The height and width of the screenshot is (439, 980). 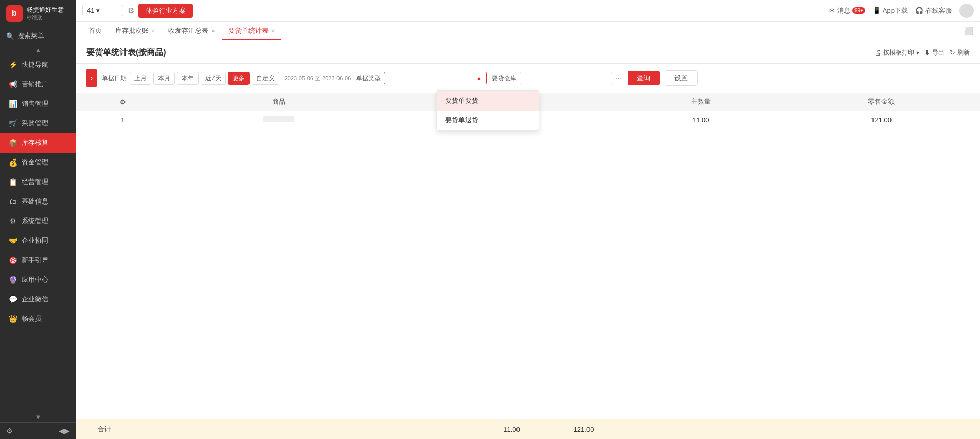 I want to click on topbar-gear-icon: ⚙, so click(x=131, y=11).